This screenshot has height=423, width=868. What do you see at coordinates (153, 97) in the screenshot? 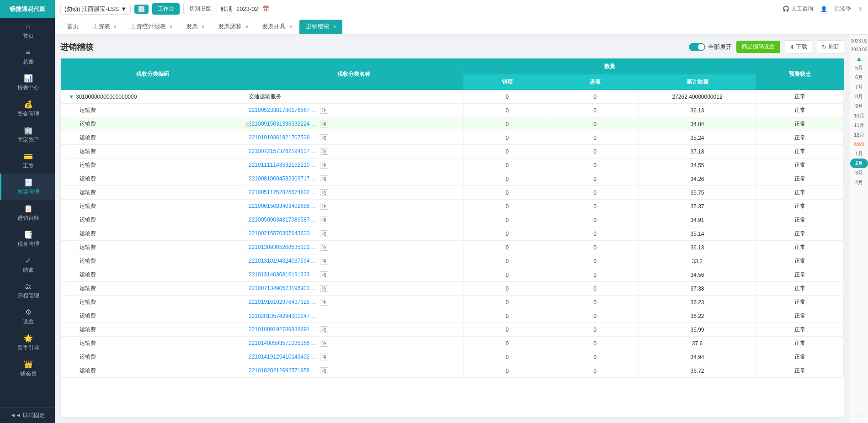
I see `group-code-cell: ▼30100000000000000000` at bounding box center [153, 97].